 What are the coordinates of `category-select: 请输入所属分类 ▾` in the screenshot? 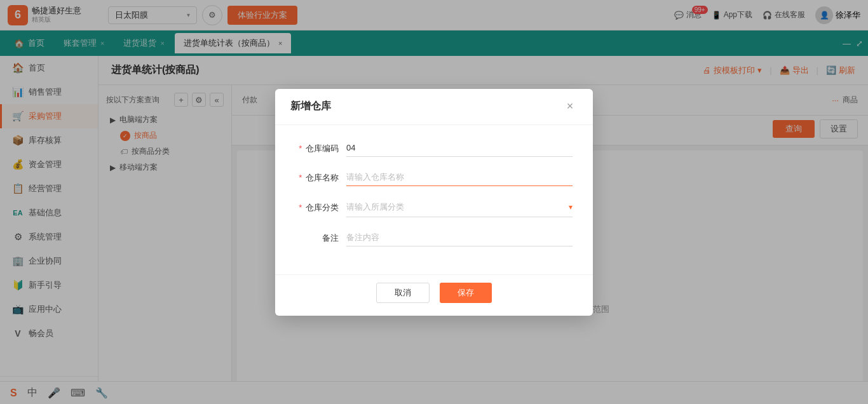 It's located at (459, 208).